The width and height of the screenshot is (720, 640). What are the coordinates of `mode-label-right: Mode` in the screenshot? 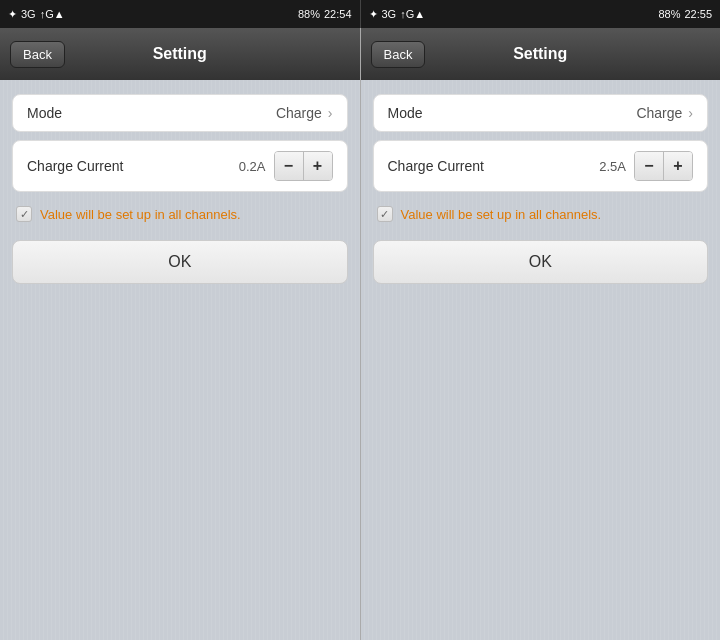 It's located at (406, 113).